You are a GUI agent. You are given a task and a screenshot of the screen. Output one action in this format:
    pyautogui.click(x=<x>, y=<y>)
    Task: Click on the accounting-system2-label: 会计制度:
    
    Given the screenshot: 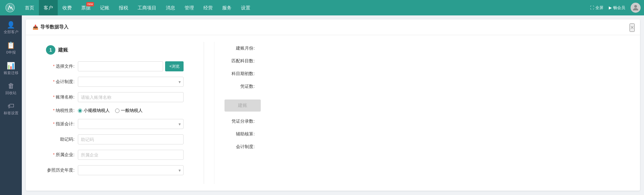 What is the action you would take?
    pyautogui.click(x=240, y=147)
    